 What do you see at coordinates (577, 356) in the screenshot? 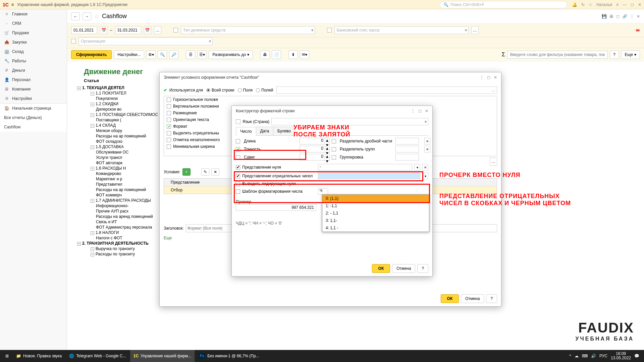
I see `tray-cloud-icon: ☁` at bounding box center [577, 356].